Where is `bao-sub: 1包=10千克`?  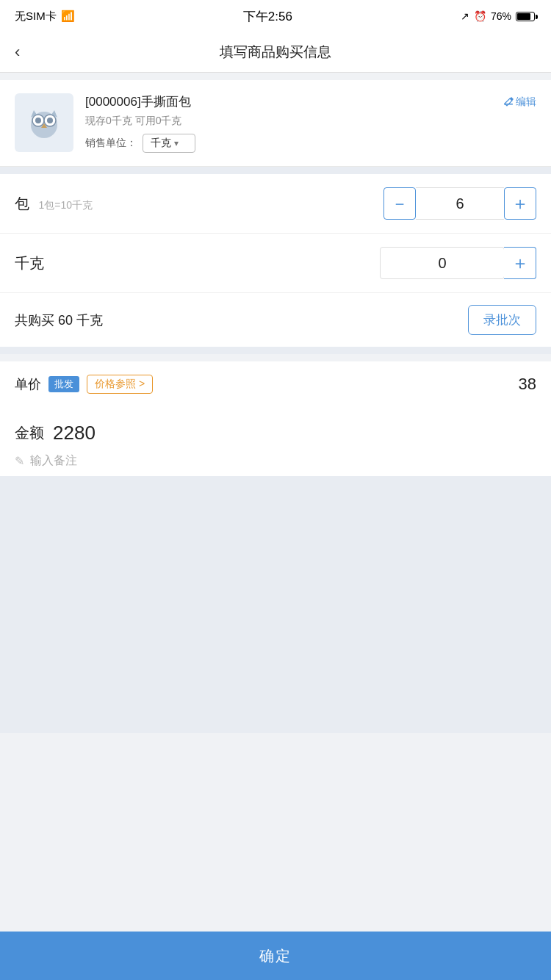 bao-sub: 1包=10千克 is located at coordinates (65, 205).